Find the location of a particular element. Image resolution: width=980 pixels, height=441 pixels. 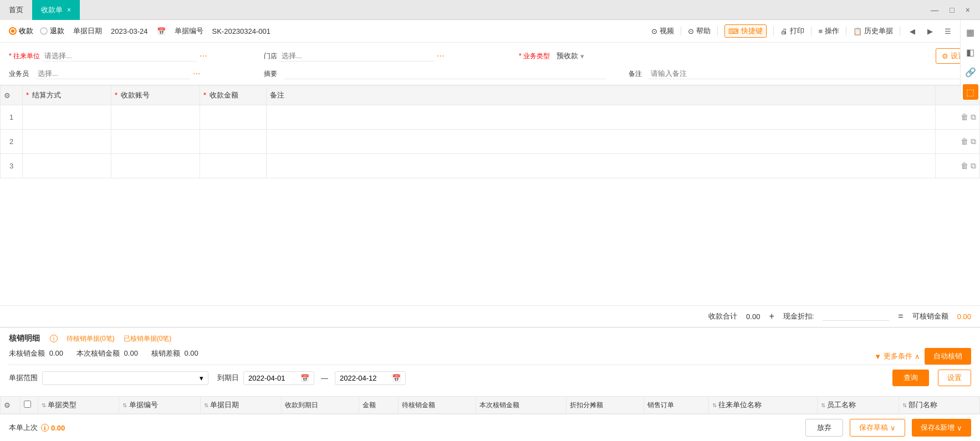

th-partner: ⇅ 往来单位名称 is located at coordinates (763, 406).